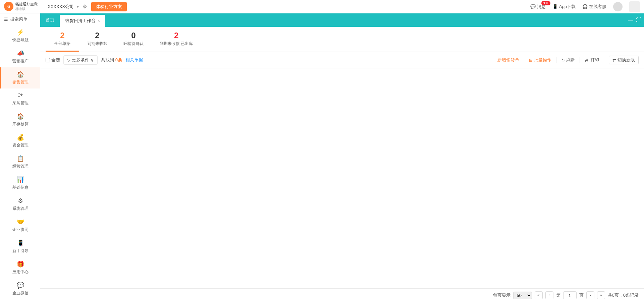  Describe the element at coordinates (80, 60) in the screenshot. I see `filter-label: 更多条件` at that location.